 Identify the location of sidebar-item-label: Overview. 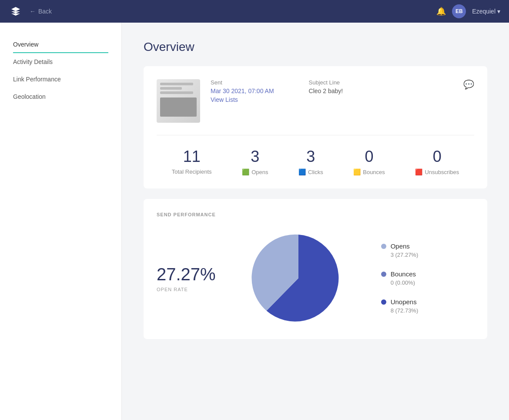
(26, 44).